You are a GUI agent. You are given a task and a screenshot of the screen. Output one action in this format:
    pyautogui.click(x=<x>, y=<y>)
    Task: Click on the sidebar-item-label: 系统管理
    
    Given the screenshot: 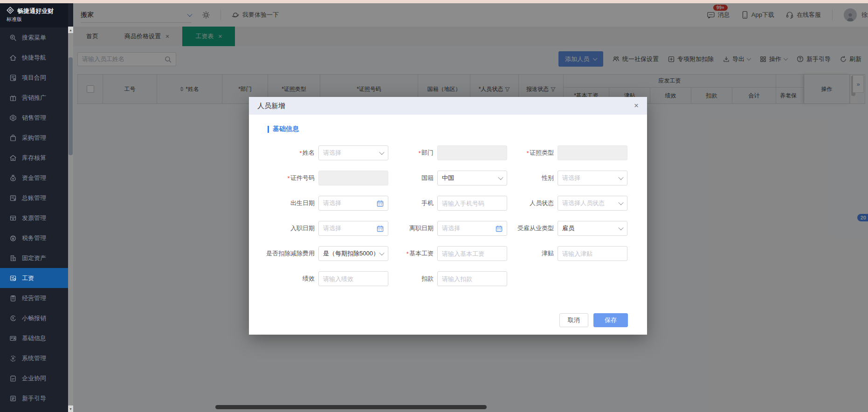 What is the action you would take?
    pyautogui.click(x=34, y=358)
    